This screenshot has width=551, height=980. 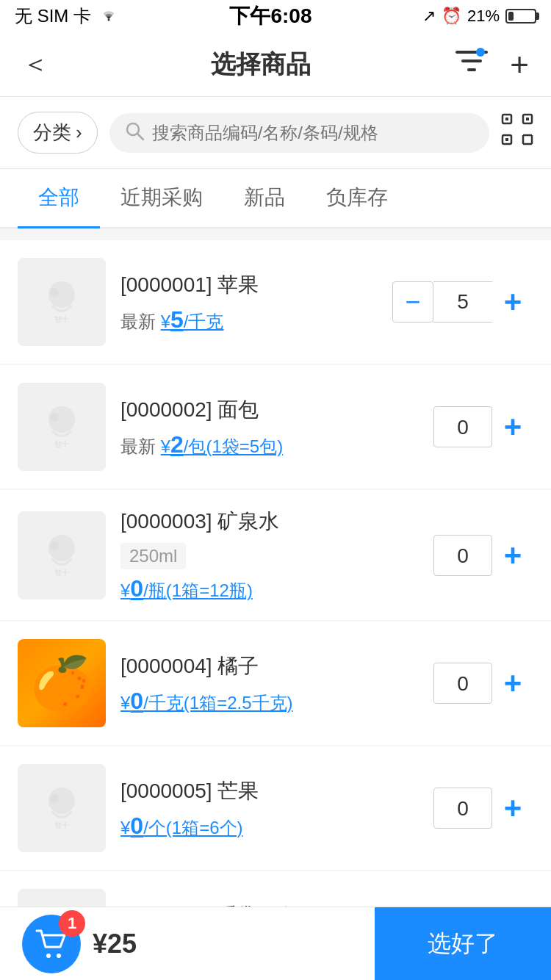 I want to click on list-item: 智十 [0000001] 苹果 最新 ¥5/千克 − +, so click(x=276, y=302).